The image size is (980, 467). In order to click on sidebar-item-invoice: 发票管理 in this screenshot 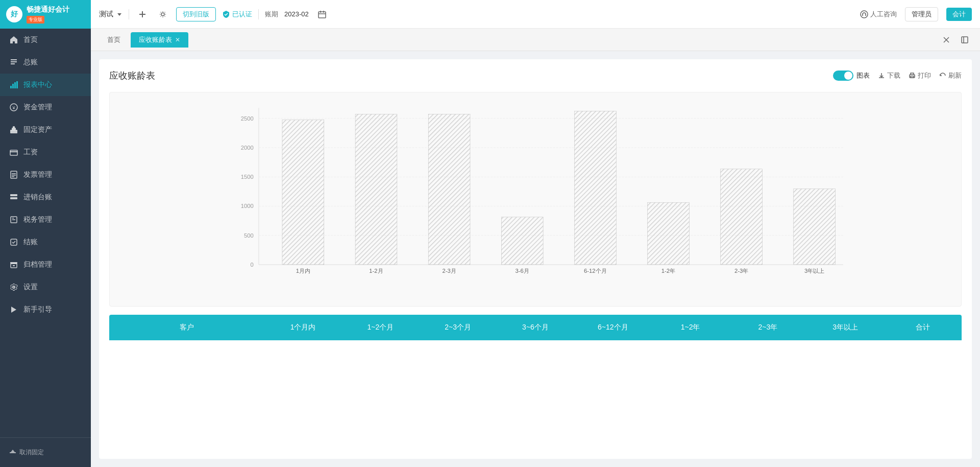, I will do `click(45, 175)`.